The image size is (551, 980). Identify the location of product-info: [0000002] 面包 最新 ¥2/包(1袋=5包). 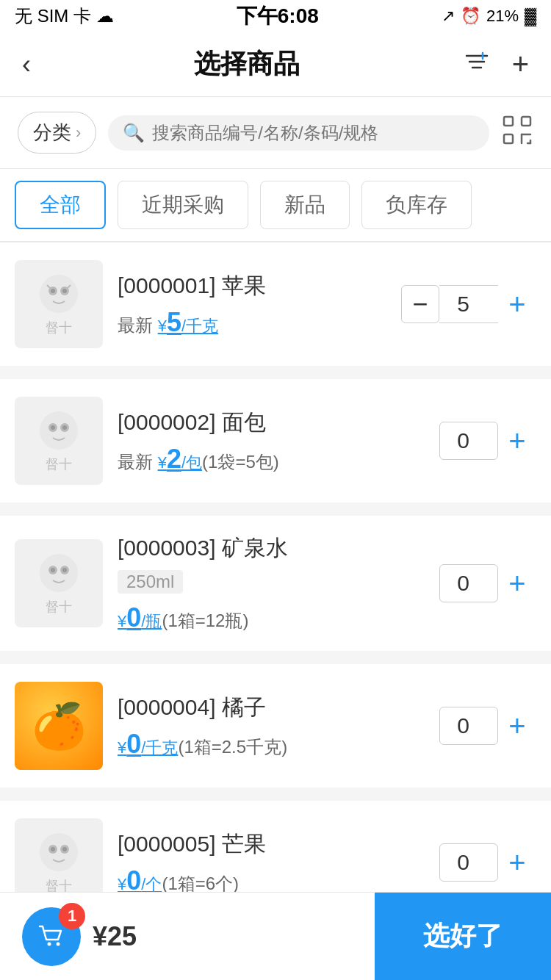
(271, 441).